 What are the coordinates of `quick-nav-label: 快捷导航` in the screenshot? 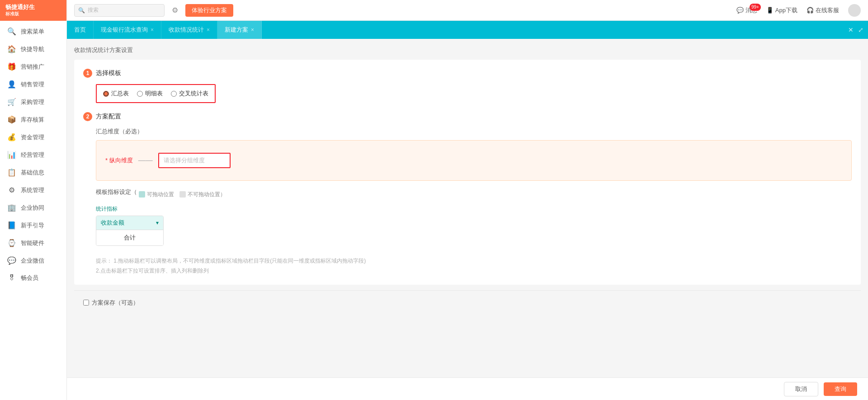 It's located at (33, 49).